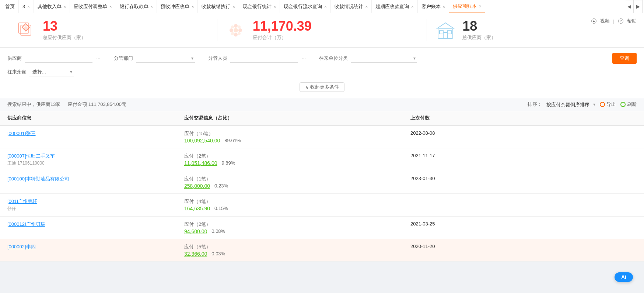 The height and width of the screenshot is (293, 644). What do you see at coordinates (221, 208) in the screenshot?
I see `transaction-percent-4: 0.15%` at bounding box center [221, 208].